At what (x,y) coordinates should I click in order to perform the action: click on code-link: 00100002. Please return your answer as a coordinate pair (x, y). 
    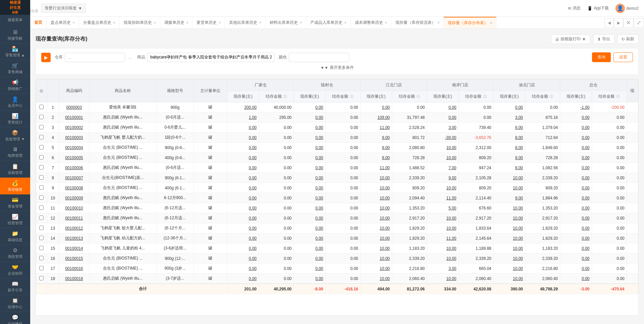
    Looking at the image, I should click on (74, 128).